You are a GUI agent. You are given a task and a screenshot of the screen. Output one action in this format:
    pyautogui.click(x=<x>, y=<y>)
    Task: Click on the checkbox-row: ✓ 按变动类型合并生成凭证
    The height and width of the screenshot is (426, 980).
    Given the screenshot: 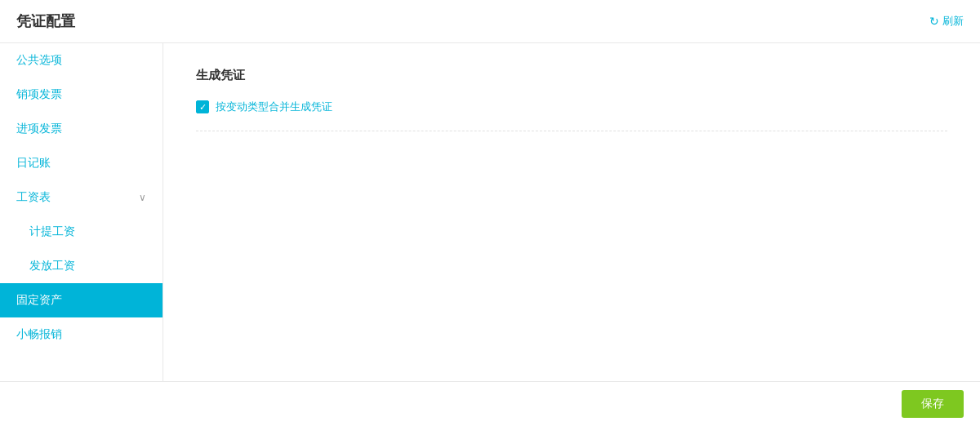 What is the action you would take?
    pyautogui.click(x=572, y=107)
    